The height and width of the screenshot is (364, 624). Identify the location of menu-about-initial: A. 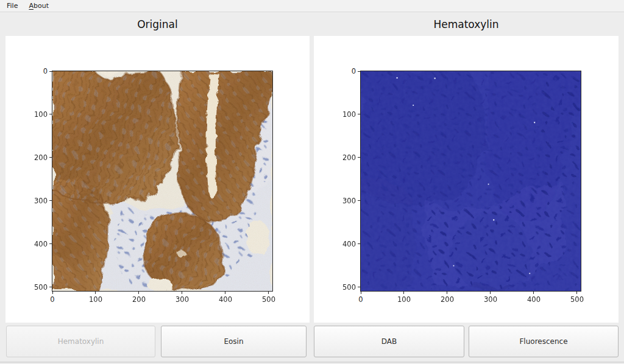
(31, 6).